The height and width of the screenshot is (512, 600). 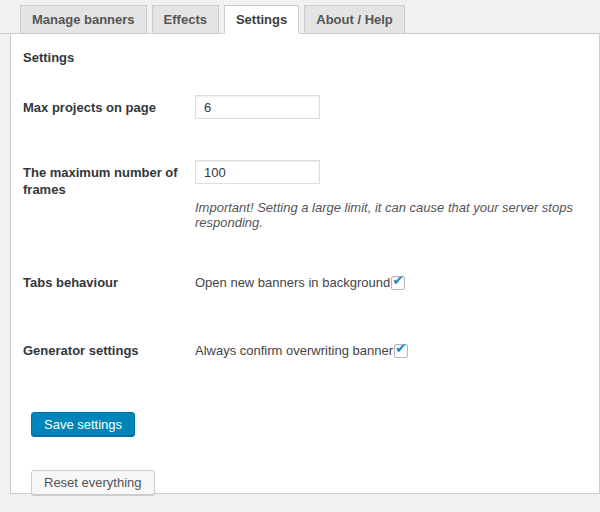 I want to click on form-row-max-frames: The maximum number of frames Important! …, so click(x=305, y=195).